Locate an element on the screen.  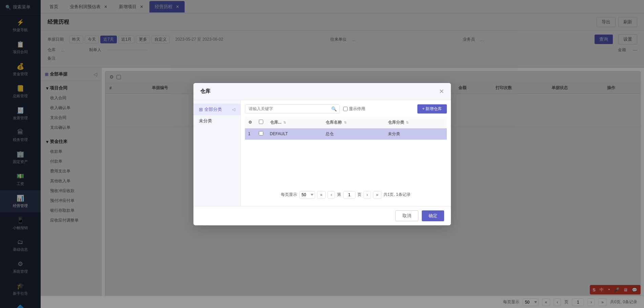
gear-icon-table: ⚙ is located at coordinates (250, 122).